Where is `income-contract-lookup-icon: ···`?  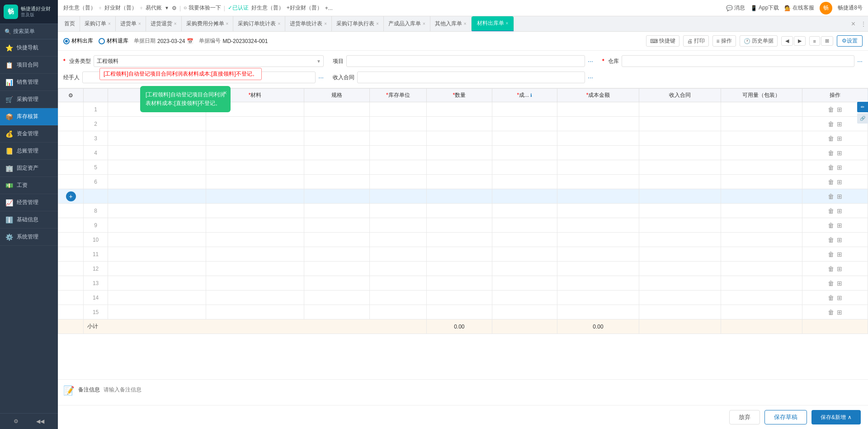
income-contract-lookup-icon: ··· is located at coordinates (590, 77).